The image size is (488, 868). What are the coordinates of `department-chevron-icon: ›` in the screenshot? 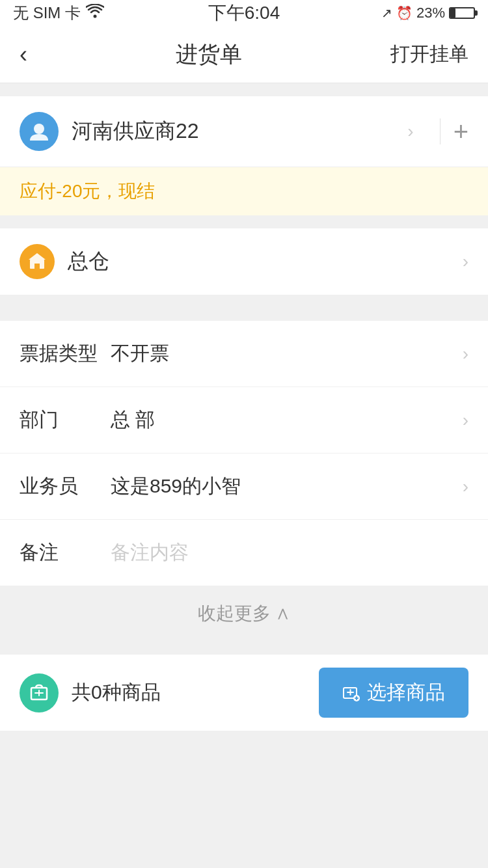 It's located at (466, 420).